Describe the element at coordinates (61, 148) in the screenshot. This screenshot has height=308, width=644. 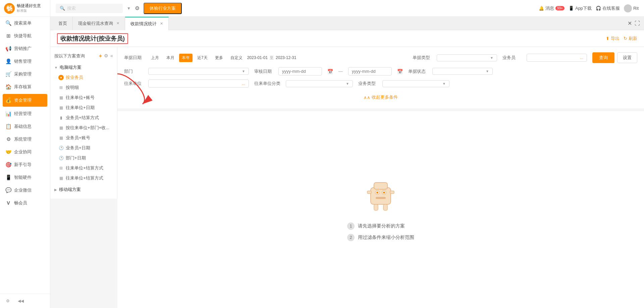
I see `plan-item-icon-clock1: 🕐` at that location.